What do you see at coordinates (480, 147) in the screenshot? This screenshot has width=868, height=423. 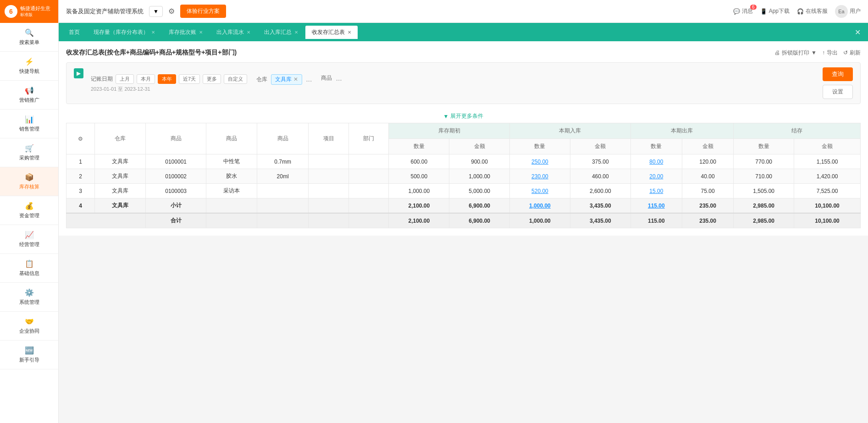 I see `col-open-amt: 金额` at bounding box center [480, 147].